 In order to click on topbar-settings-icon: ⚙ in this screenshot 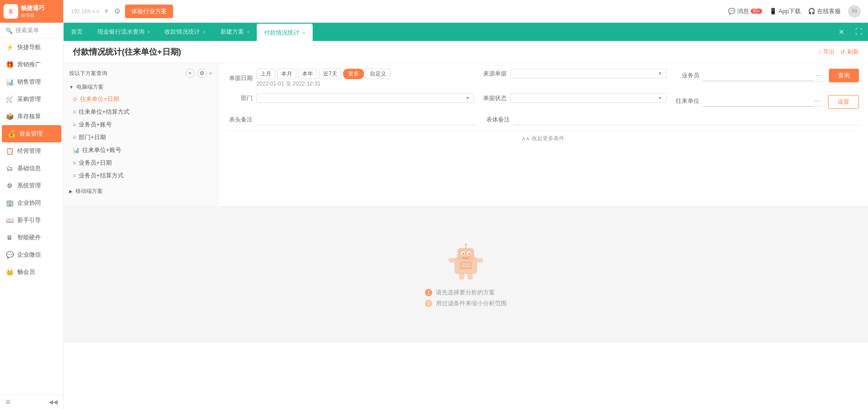, I will do `click(117, 11)`.